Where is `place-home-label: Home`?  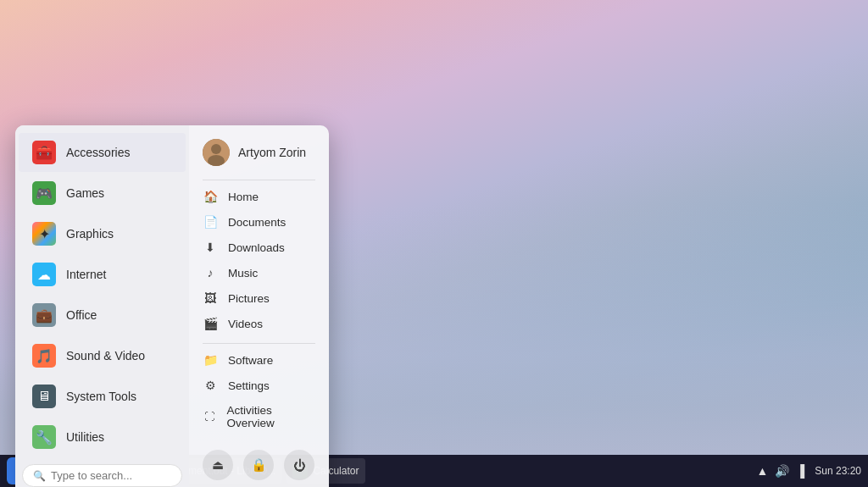 place-home-label: Home is located at coordinates (243, 196).